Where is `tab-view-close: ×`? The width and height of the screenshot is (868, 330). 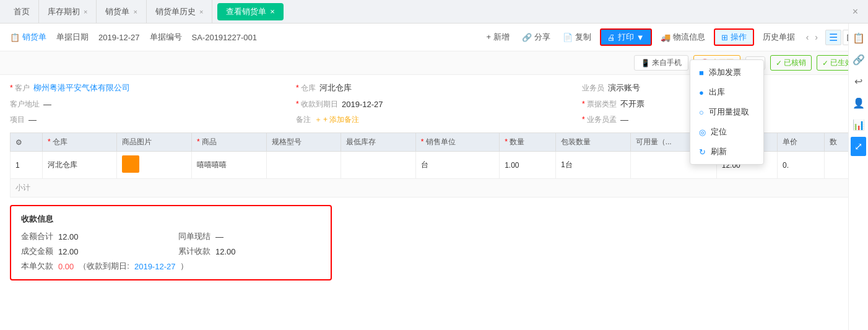
tab-view-close: × is located at coordinates (272, 11).